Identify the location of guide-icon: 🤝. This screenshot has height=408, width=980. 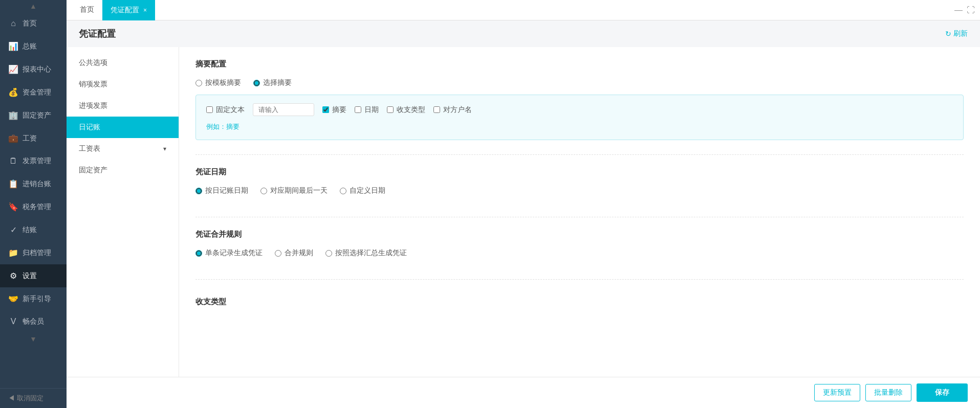
(13, 299).